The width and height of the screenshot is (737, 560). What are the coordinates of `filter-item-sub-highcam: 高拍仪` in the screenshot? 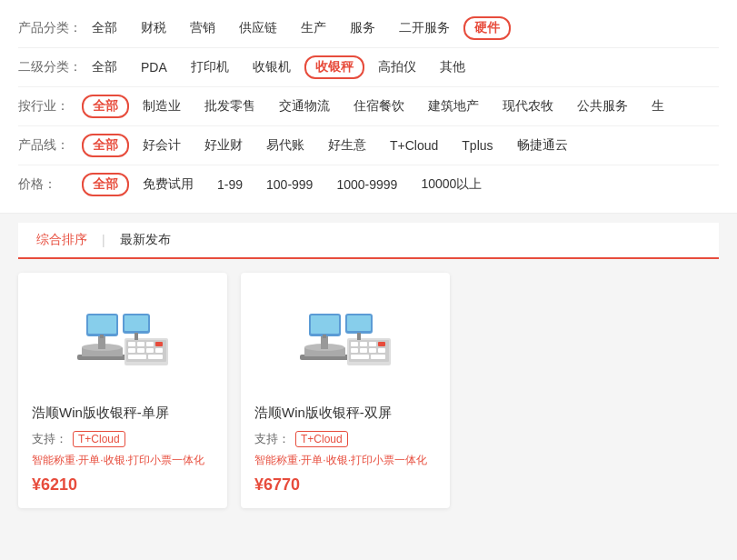 It's located at (397, 67).